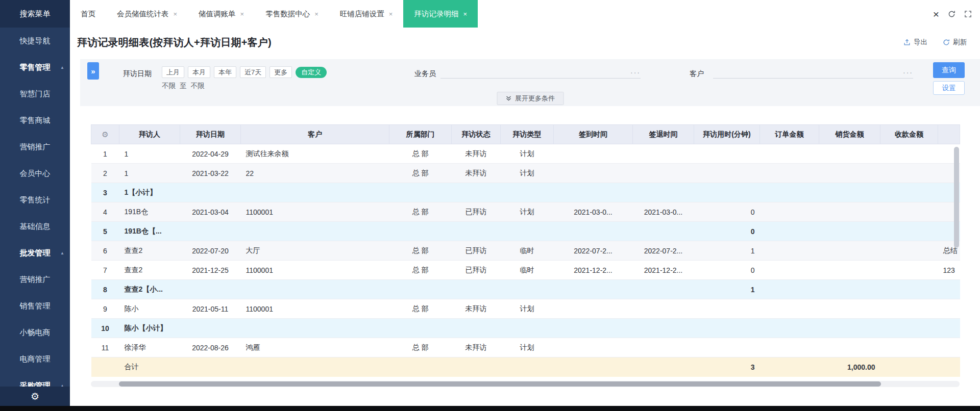 This screenshot has width=980, height=411. Describe the element at coordinates (222, 14) in the screenshot. I see `tab-item: 储值调账单×` at that location.